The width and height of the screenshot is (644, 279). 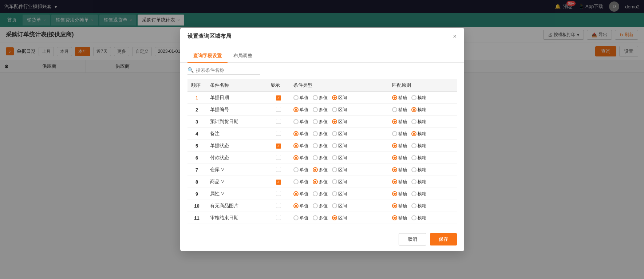 I want to click on settings-modal: 设置查询区域布局 × 查询字段设置 布局调整 🔍 顺序, so click(x=322, y=50).